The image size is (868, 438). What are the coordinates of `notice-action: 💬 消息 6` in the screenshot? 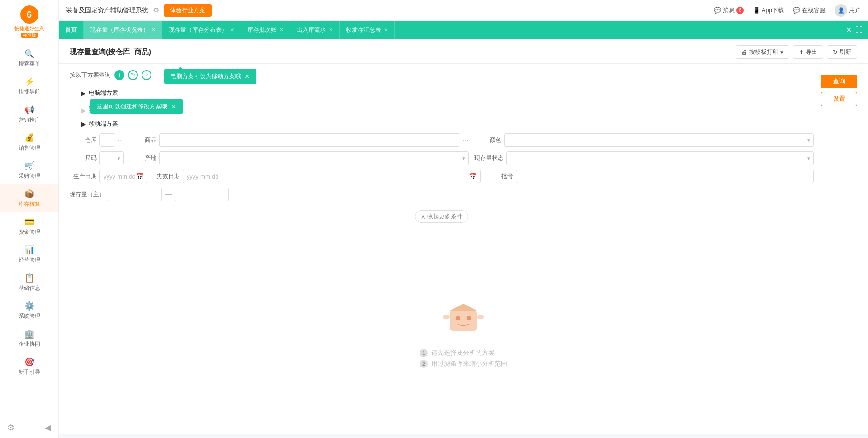 It's located at (729, 10).